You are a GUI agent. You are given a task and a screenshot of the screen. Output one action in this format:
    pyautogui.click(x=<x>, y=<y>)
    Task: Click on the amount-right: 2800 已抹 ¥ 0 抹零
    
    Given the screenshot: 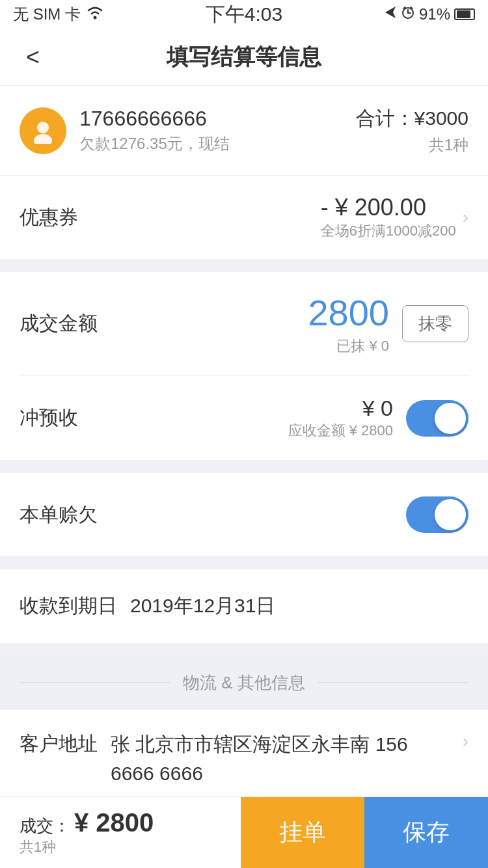 What is the action you would take?
    pyautogui.click(x=388, y=324)
    